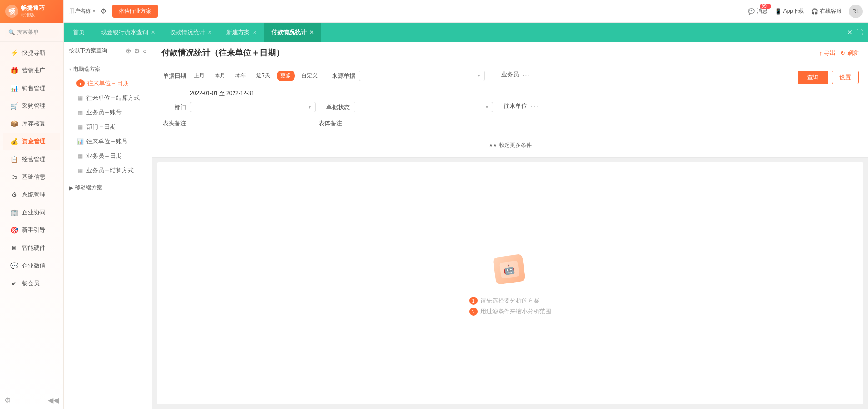 The height and width of the screenshot is (409, 868). Describe the element at coordinates (80, 11) in the screenshot. I see `user-name: 用户名称` at that location.